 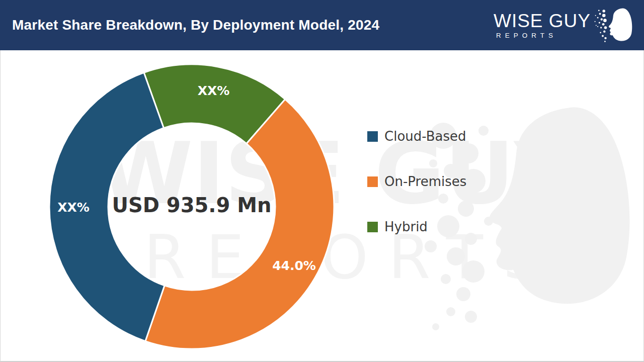 I want to click on header-bar: Market Share Breakdown, By Deployment Mo…, so click(x=322, y=25).